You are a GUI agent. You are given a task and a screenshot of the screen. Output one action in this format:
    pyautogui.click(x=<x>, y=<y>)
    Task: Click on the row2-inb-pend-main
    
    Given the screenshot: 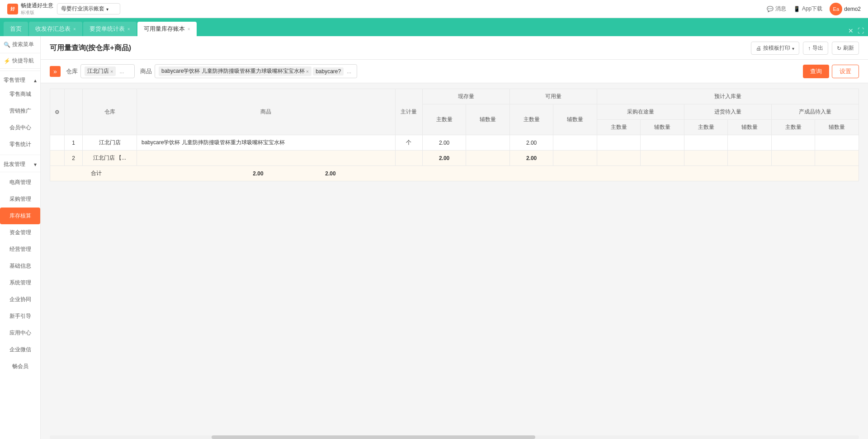 What is the action you would take?
    pyautogui.click(x=706, y=158)
    